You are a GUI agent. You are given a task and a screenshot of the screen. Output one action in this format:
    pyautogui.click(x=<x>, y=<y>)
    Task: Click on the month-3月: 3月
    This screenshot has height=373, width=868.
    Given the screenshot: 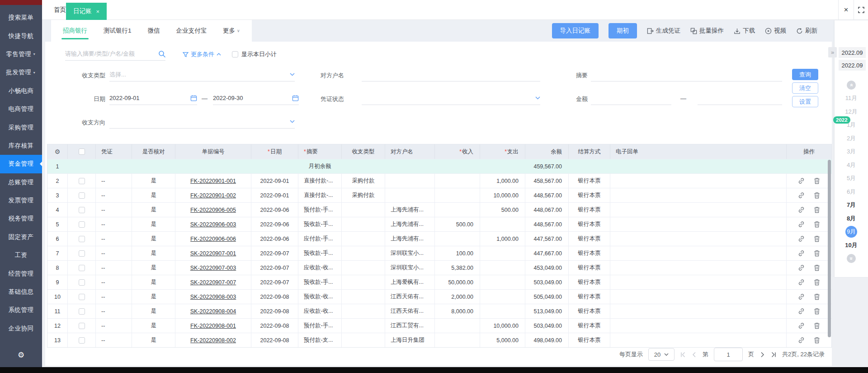 What is the action you would take?
    pyautogui.click(x=851, y=152)
    